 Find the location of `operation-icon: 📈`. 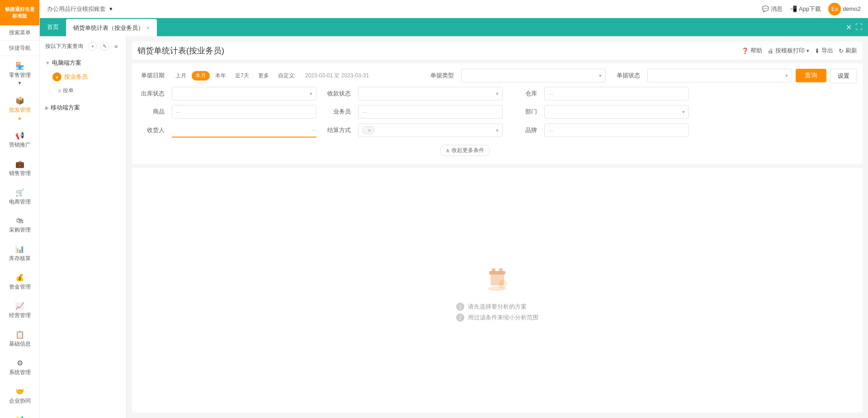

operation-icon: 📈 is located at coordinates (20, 306).